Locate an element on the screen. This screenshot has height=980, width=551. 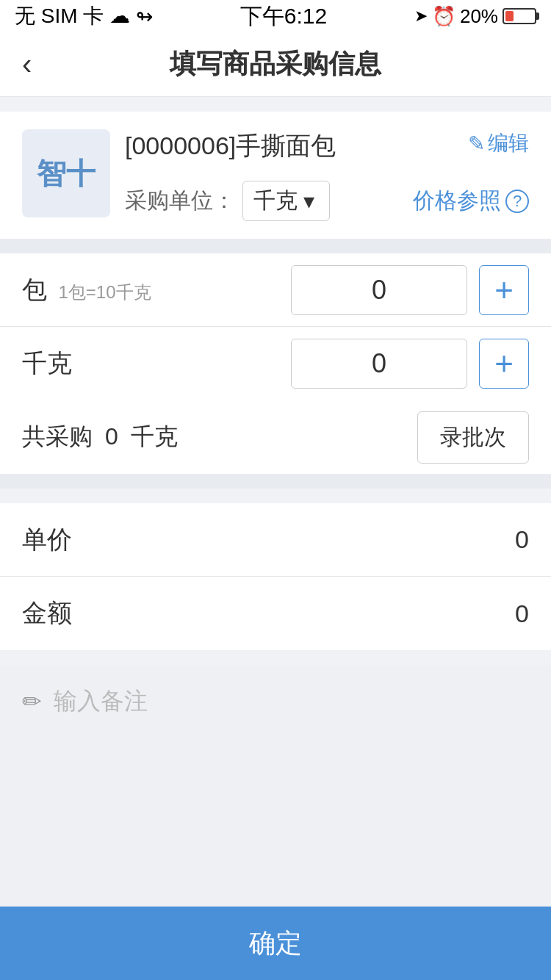
unit-value: 千克 is located at coordinates (276, 201).